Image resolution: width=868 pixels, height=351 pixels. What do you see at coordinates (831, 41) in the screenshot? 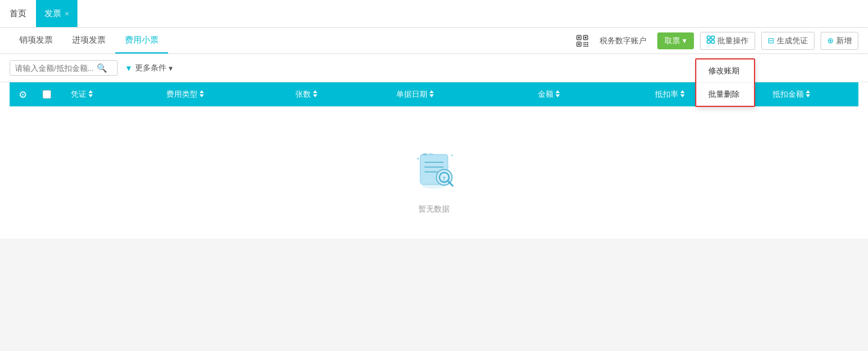
I see `add-icon: ⊕` at bounding box center [831, 41].